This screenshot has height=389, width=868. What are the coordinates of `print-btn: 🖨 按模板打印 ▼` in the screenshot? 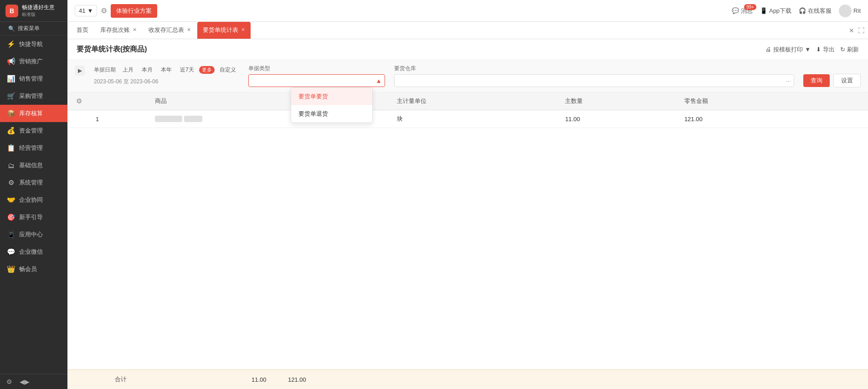 It's located at (788, 50).